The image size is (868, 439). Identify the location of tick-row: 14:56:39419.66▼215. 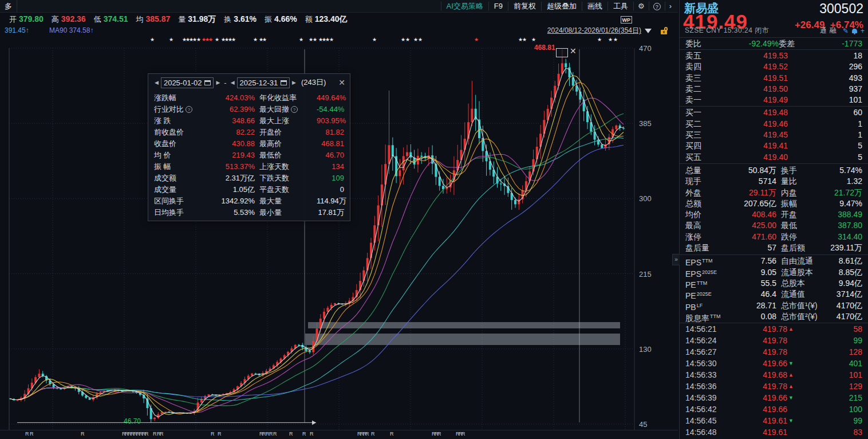
(774, 398).